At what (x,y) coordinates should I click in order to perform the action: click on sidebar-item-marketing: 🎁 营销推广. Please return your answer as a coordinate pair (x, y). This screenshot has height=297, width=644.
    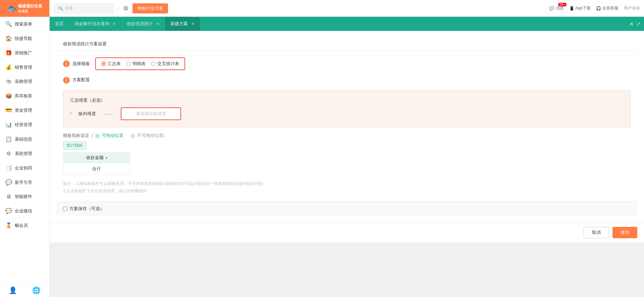
    Looking at the image, I should click on (25, 53).